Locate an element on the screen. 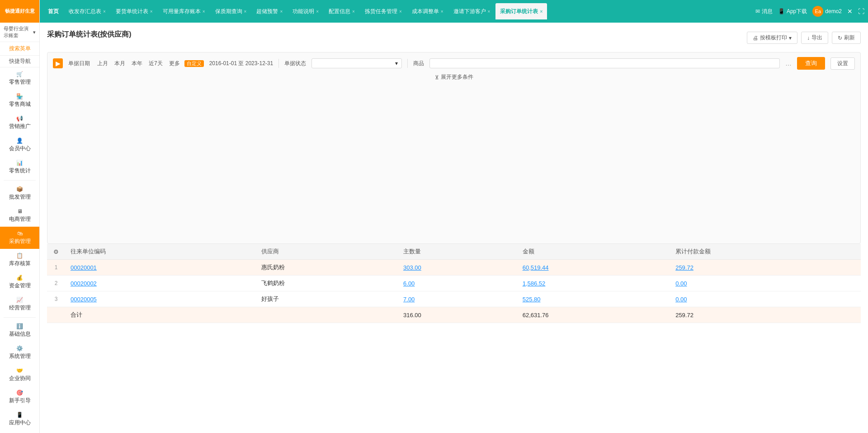 This screenshot has height=433, width=868. tab-expiry-query: 保质期查询 × is located at coordinates (231, 11).